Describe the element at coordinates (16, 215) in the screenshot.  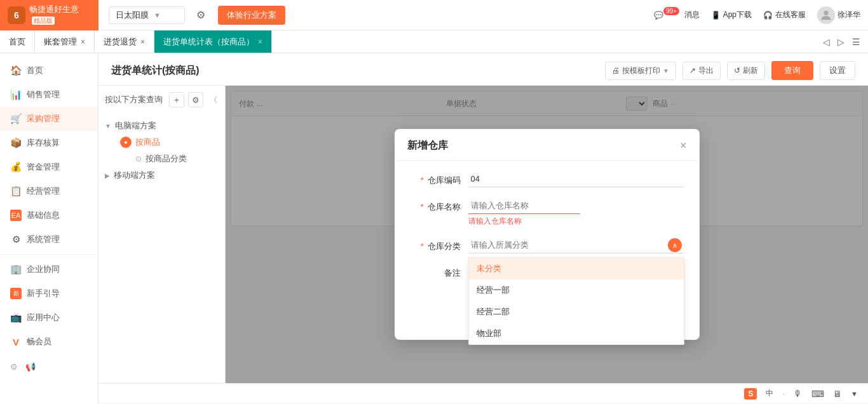
I see `basic-icon: EA` at that location.